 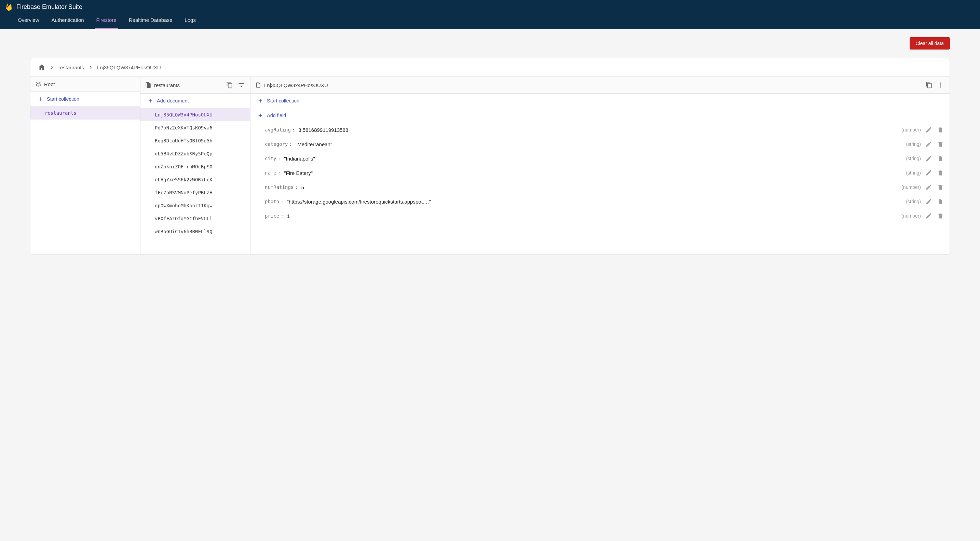 I want to click on add-document-label: Add document, so click(x=173, y=101).